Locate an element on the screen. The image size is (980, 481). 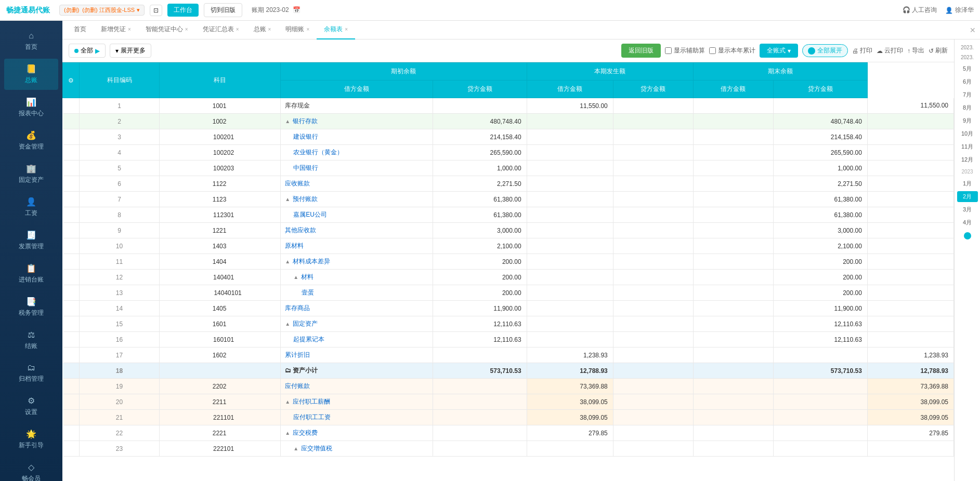
tab-ledger-main: 总账 × is located at coordinates (263, 30).